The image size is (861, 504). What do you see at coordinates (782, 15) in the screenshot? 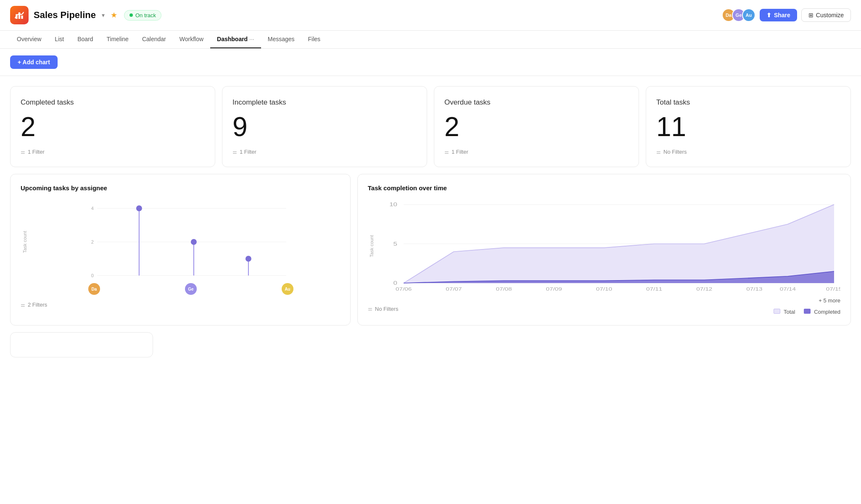
I see `share-label: Share` at bounding box center [782, 15].